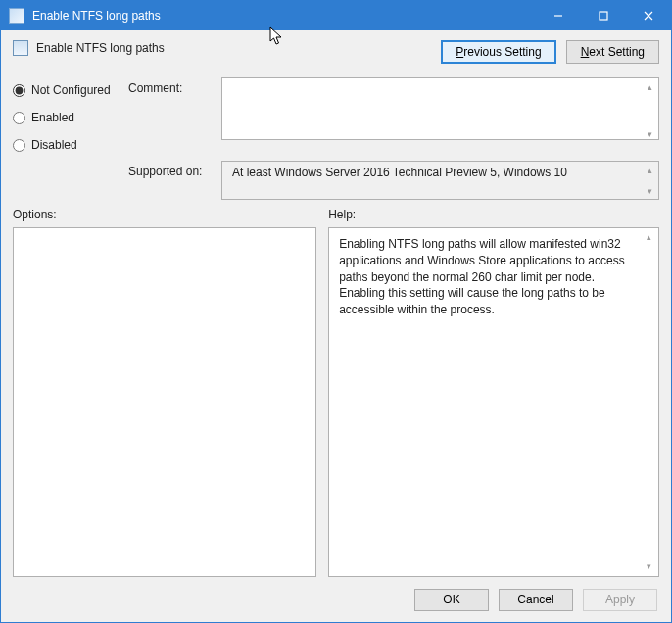 This screenshot has height=623, width=672. I want to click on close-button, so click(648, 16).